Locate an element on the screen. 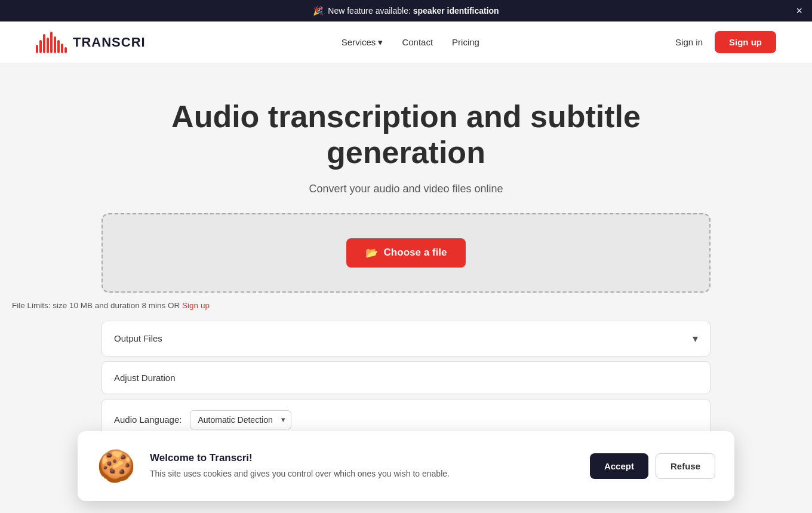  cookie-banner-actions: Accept Refuse is located at coordinates (653, 466).